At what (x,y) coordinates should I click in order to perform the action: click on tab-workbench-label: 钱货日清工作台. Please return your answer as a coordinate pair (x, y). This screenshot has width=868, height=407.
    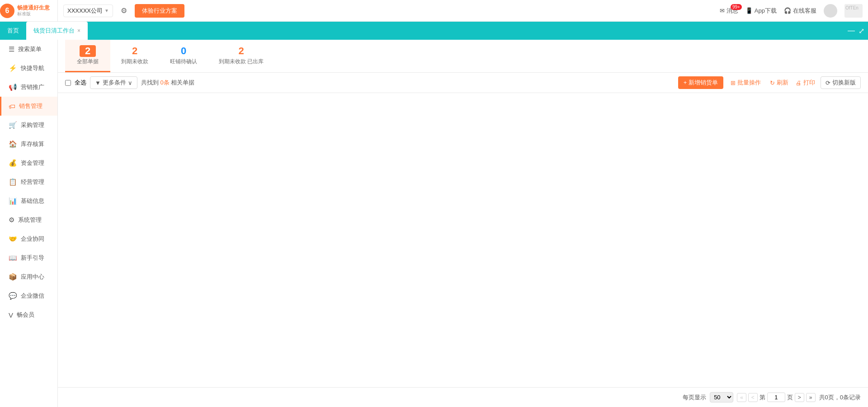
    Looking at the image, I should click on (54, 31).